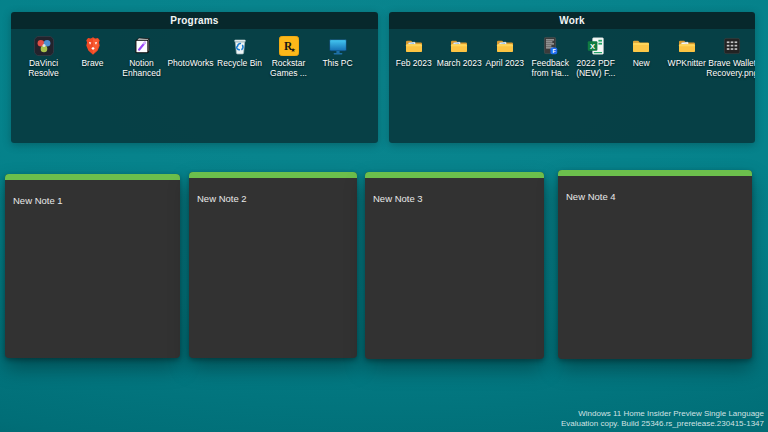  I want to click on sticky-note-text: New Note 3, so click(454, 198).